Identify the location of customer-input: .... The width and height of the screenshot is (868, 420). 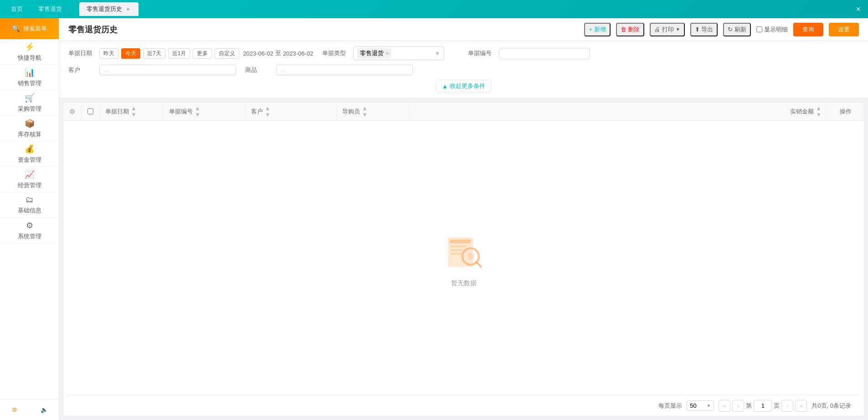
(168, 70).